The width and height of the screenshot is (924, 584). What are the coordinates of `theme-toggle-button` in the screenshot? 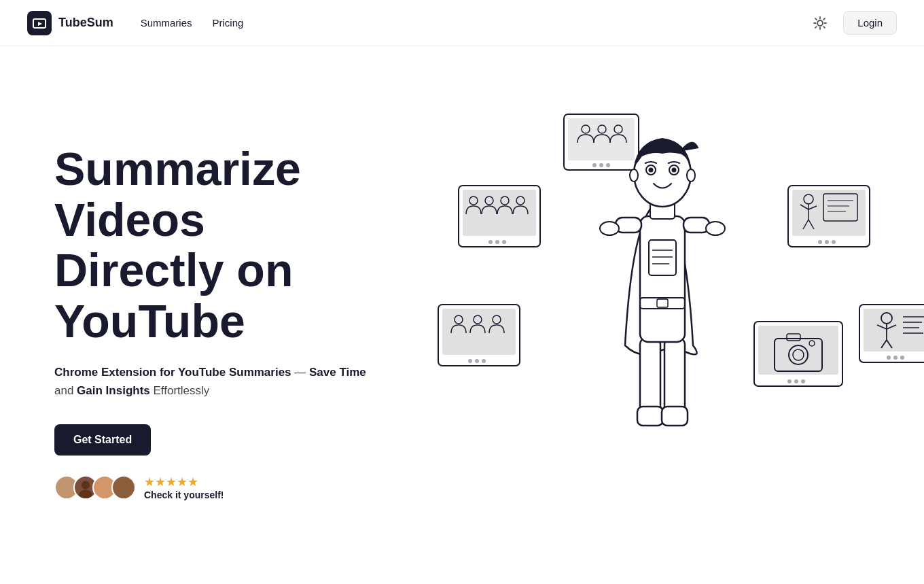 It's located at (820, 23).